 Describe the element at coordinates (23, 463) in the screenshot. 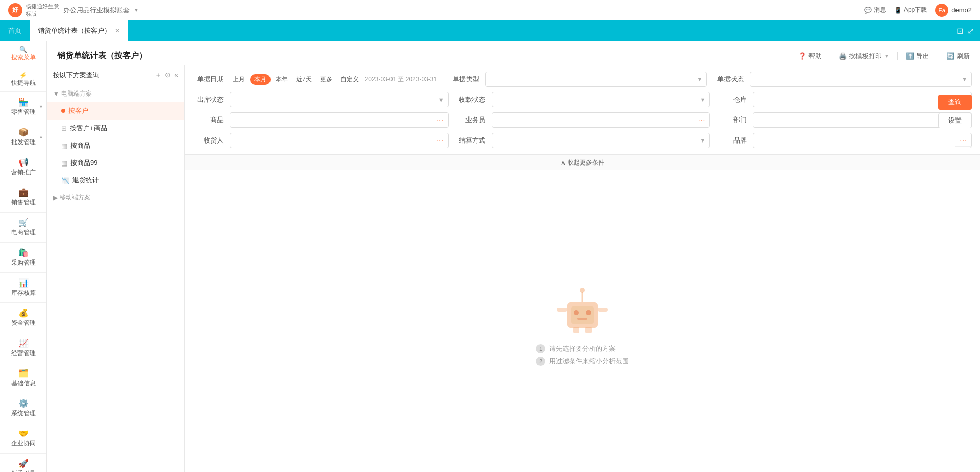

I see `sidebar-item-onboarding: 🚀 新手引导` at that location.